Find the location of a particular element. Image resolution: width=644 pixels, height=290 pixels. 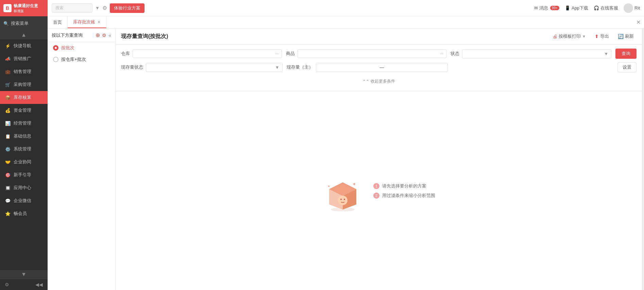

scheme-header-actions: ⊕ ⚙ « is located at coordinates (103, 35).